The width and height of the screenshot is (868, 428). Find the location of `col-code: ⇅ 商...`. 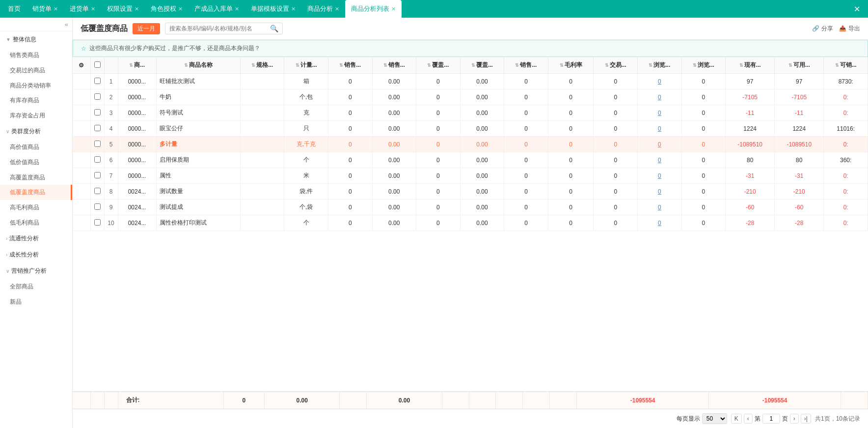

col-code: ⇅ 商... is located at coordinates (137, 65).